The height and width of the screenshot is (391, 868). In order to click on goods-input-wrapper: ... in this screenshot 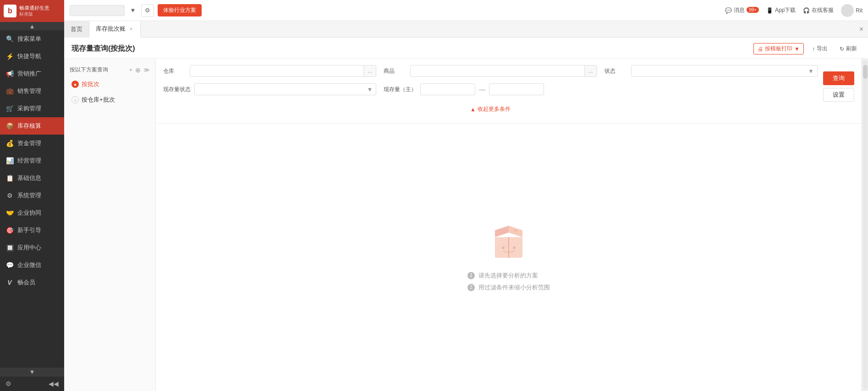, I will do `click(503, 71)`.